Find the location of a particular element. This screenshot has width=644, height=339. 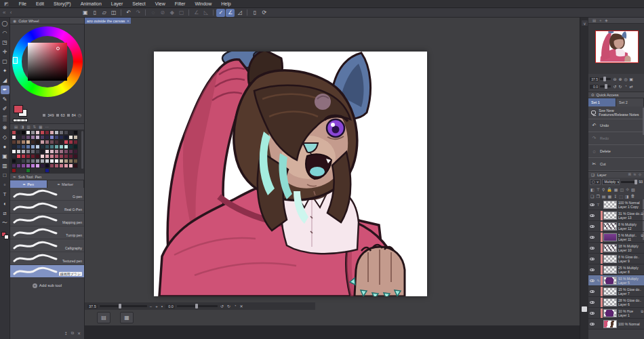

pencil-tool: ✎ is located at coordinates (5, 99).